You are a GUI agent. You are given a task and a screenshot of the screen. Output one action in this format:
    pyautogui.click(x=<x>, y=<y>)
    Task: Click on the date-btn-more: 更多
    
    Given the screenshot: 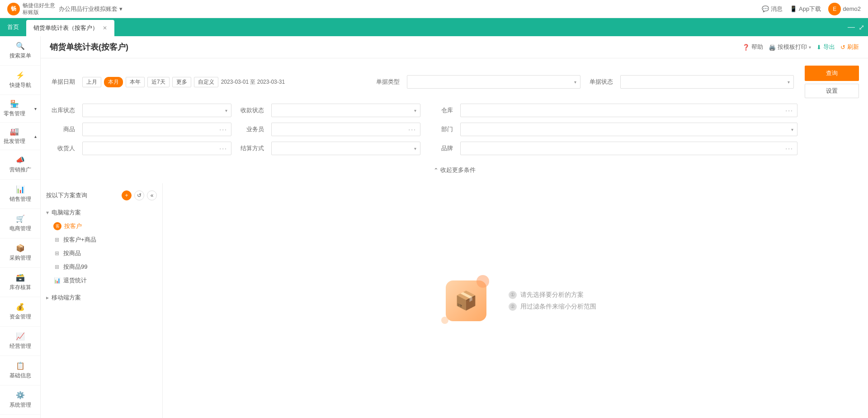 What is the action you would take?
    pyautogui.click(x=182, y=82)
    